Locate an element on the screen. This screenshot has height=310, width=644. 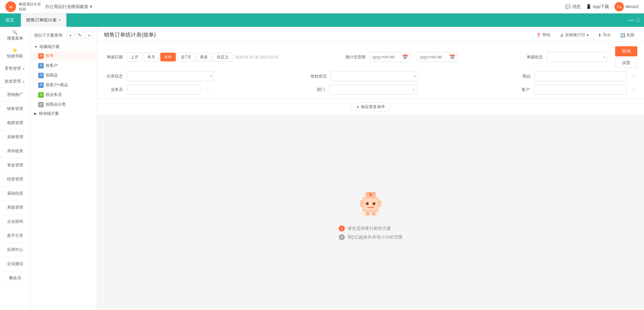
sidebar-item-marketing: 营销推广 is located at coordinates (15, 95).